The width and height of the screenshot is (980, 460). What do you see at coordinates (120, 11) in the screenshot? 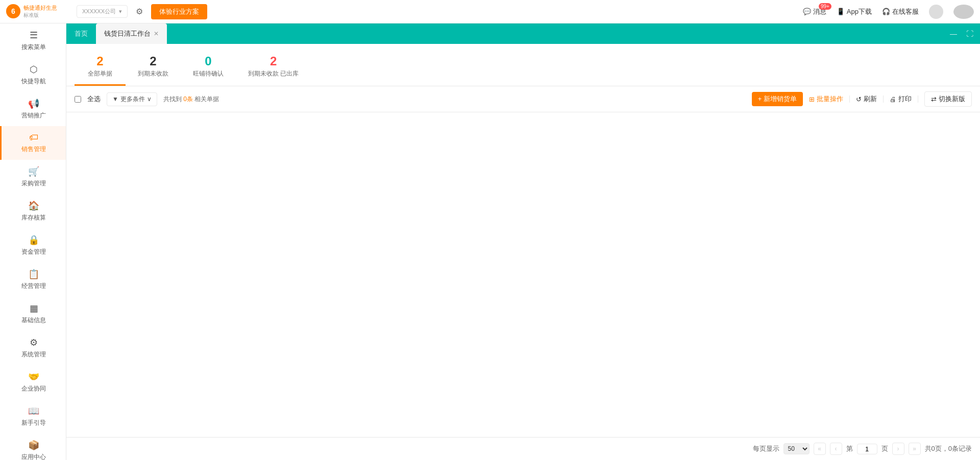
I see `company-dropdown-icon: ▾` at bounding box center [120, 11].